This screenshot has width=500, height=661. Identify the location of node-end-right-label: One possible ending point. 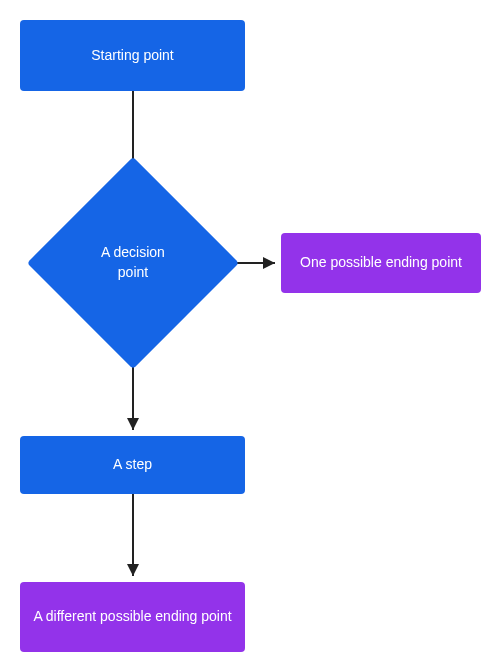
(381, 263).